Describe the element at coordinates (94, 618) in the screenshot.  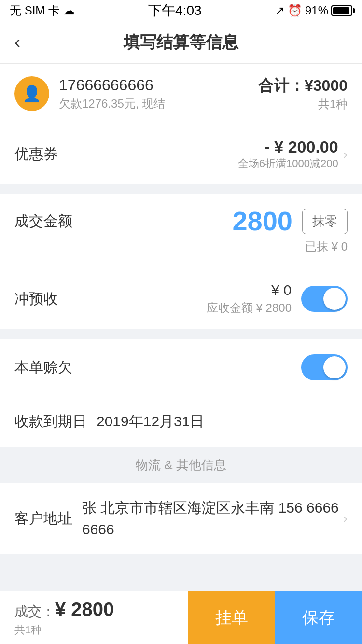
I see `bottom-summary: 成交：¥ 2800 共1种` at that location.